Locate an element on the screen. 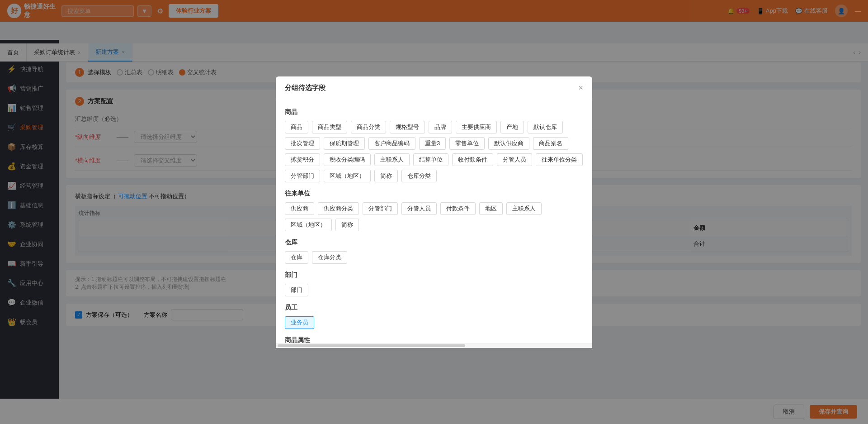 This screenshot has width=868, height=424. field-tag-brand: 品牌 is located at coordinates (440, 127).